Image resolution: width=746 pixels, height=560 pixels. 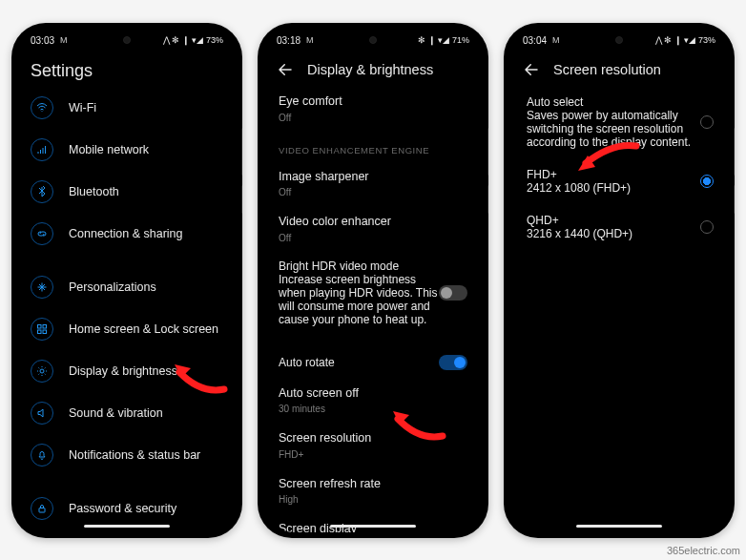 I want to click on settings-item-volume: Sound & vibration, so click(x=127, y=413).